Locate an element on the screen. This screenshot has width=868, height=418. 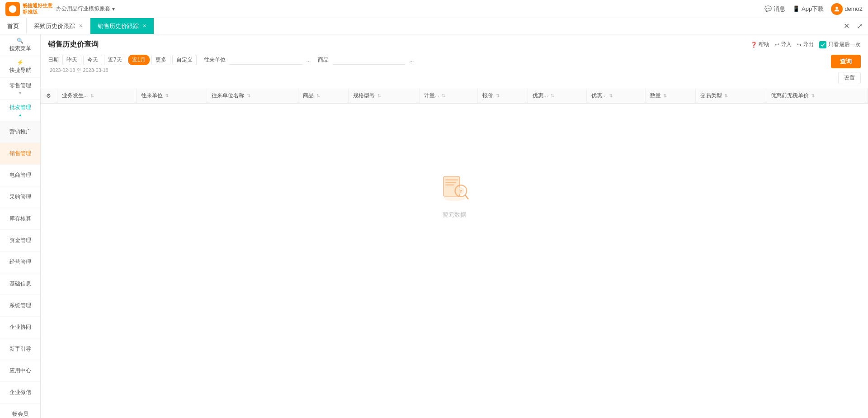
th-unit-label: 计量... is located at coordinates (432, 95).